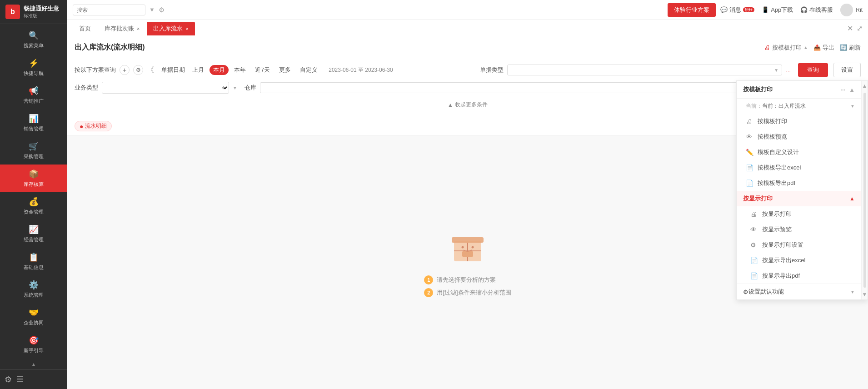 Image resolution: width=868 pixels, height=389 pixels. I want to click on group-display-label: 按显示打印, so click(758, 199).